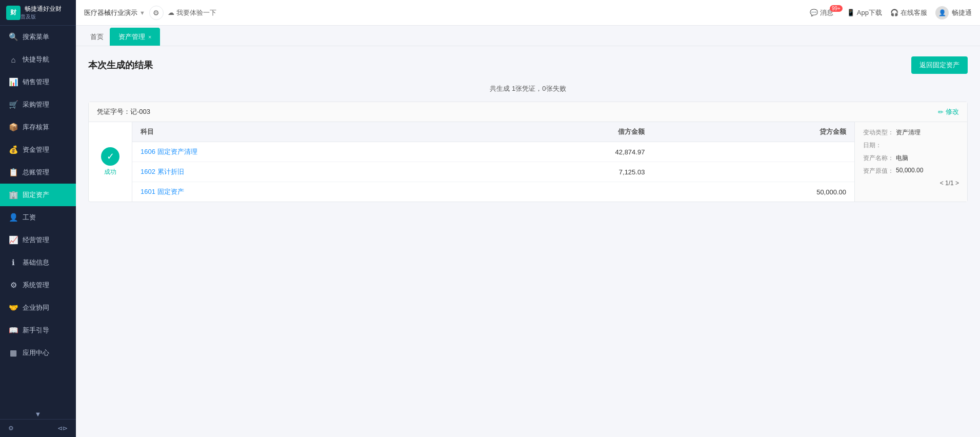 The width and height of the screenshot is (980, 437). Describe the element at coordinates (824, 13) in the screenshot. I see `message-action: 💬 消息 99+` at that location.